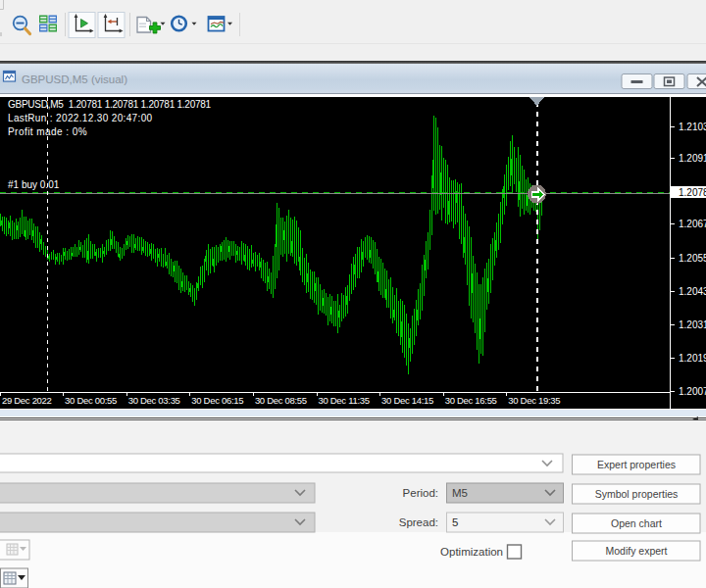 This screenshot has height=588, width=706. Describe the element at coordinates (692, 292) in the screenshot. I see `svg-text: 1.2043` at that location.